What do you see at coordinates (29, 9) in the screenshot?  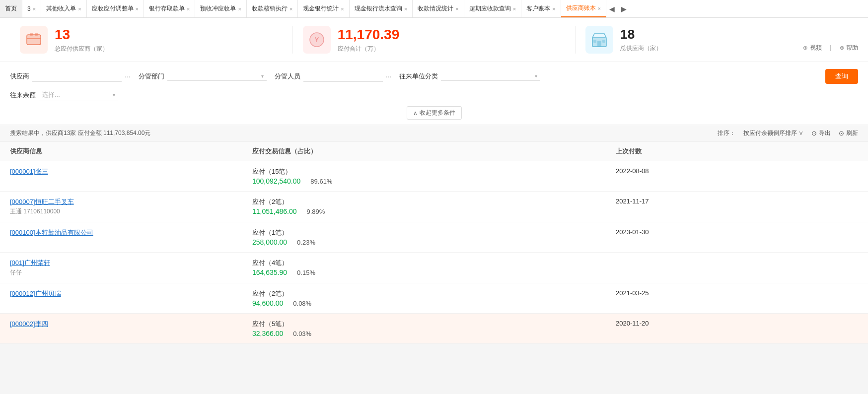 I see `nav-tab-3-label: 3` at bounding box center [29, 9].